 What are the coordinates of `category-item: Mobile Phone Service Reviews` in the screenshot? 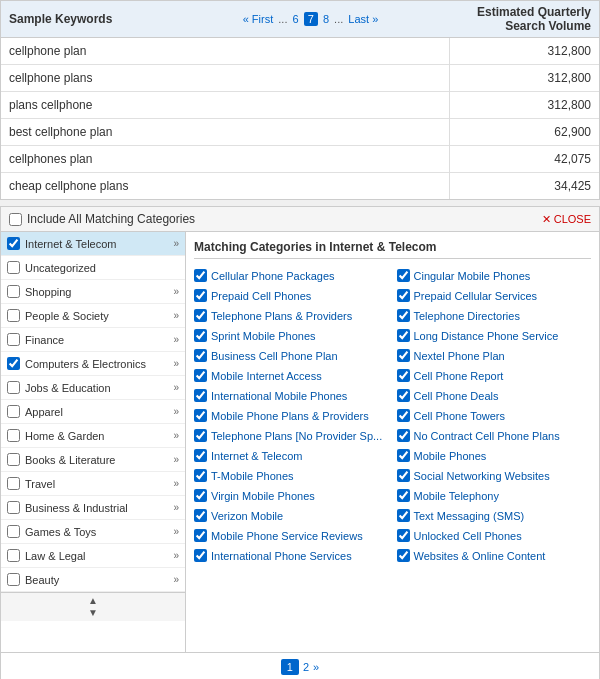 It's located at (292, 536).